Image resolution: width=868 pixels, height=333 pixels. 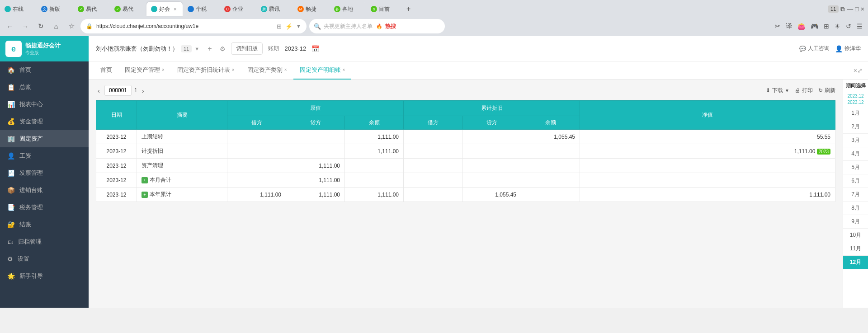 What do you see at coordinates (826, 26) in the screenshot?
I see `grid-btn: ⊞` at bounding box center [826, 26].